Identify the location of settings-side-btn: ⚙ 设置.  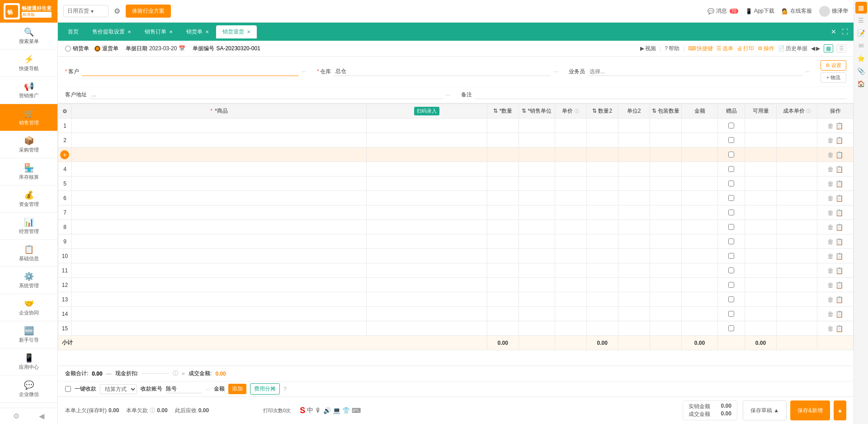
(834, 65).